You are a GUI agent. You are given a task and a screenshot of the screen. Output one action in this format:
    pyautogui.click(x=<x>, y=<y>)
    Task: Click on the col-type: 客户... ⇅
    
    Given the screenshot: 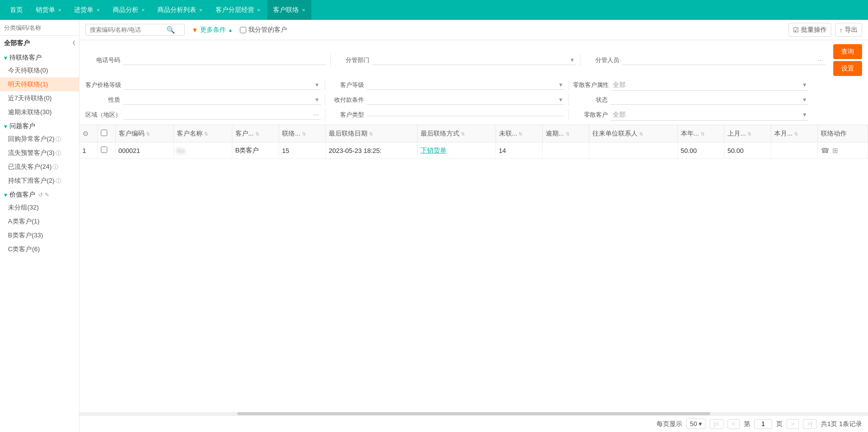 What is the action you would take?
    pyautogui.click(x=255, y=134)
    